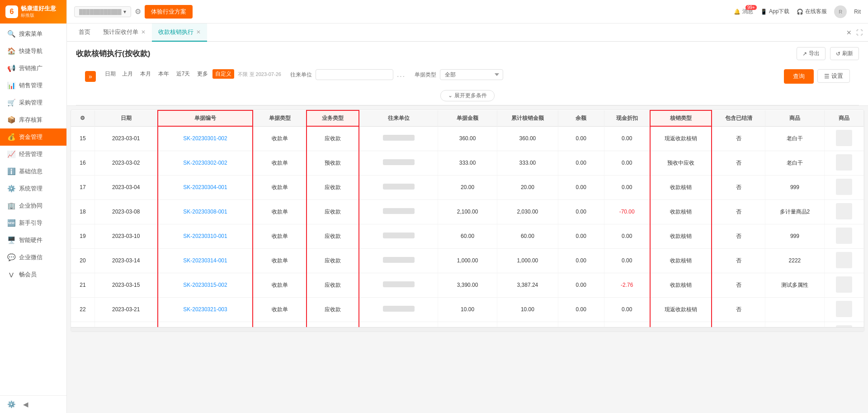 This screenshot has height=413, width=868. Describe the element at coordinates (33, 34) in the screenshot. I see `sidebar-item-search: 🔍 搜索菜单` at that location.